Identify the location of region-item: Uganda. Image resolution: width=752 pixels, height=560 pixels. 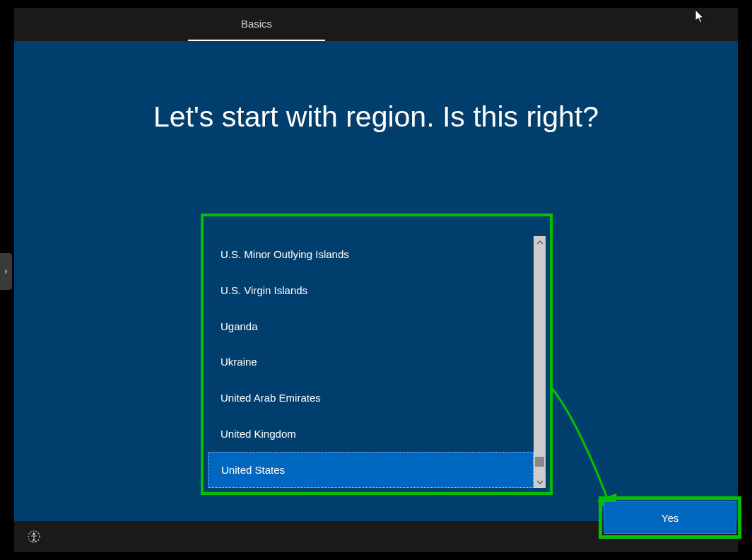
(370, 327).